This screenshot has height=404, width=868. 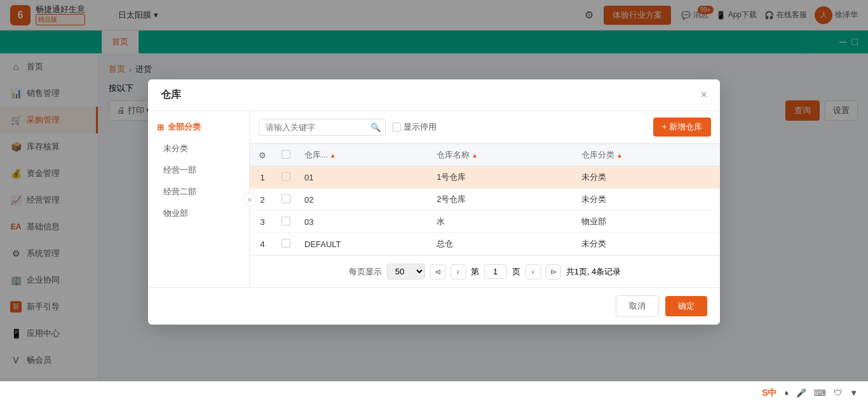 I want to click on page-last-button: ⊳, so click(x=553, y=272).